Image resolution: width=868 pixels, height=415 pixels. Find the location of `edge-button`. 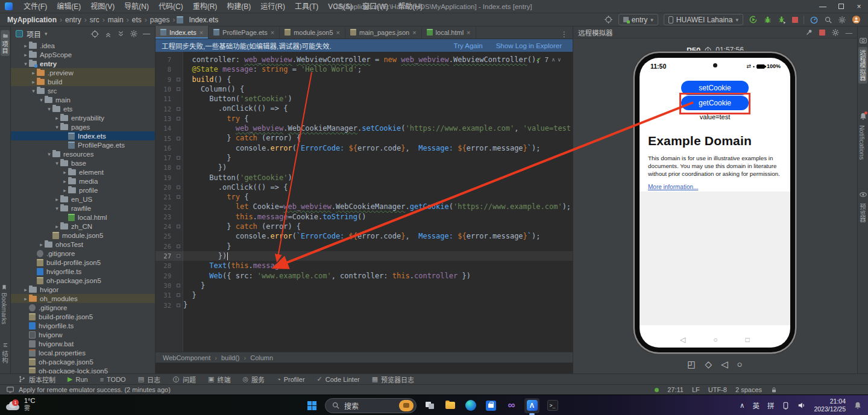

edge-button is located at coordinates (470, 406).